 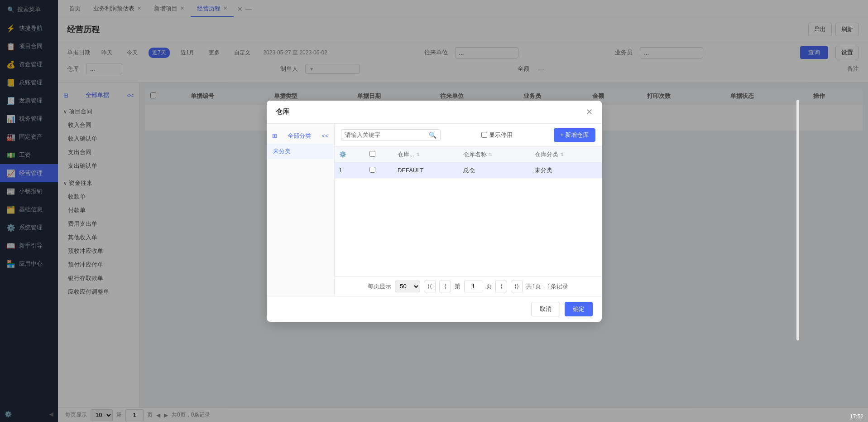 I want to click on page-prev-btn: ⟨, so click(x=445, y=286).